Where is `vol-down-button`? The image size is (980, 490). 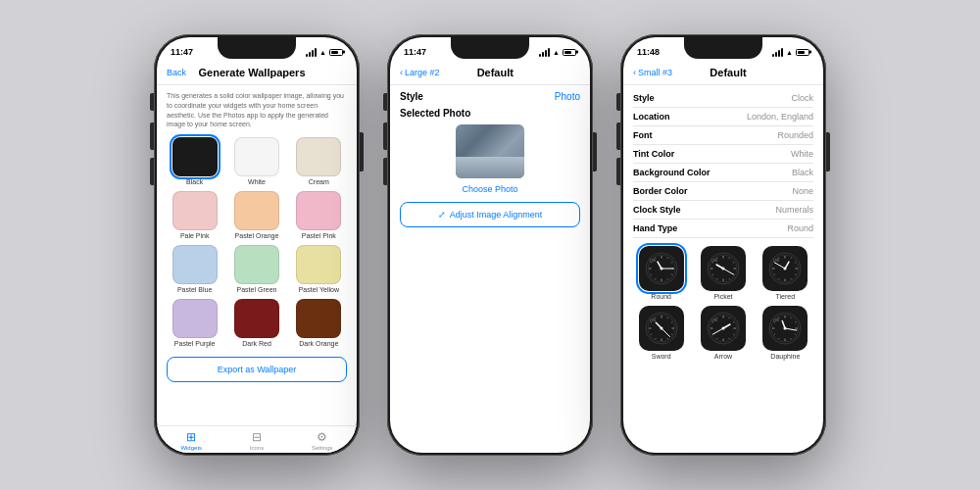 vol-down-button is located at coordinates (152, 172).